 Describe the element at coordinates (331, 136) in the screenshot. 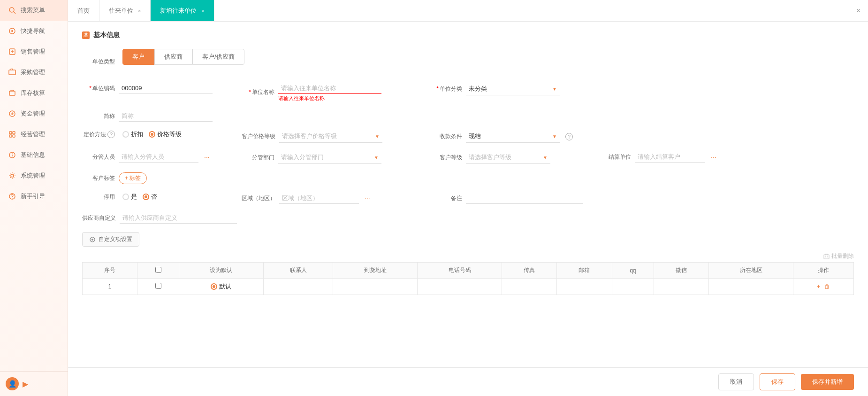

I see `customer-price-level-select: 请选择客户价格等级 ▼` at that location.